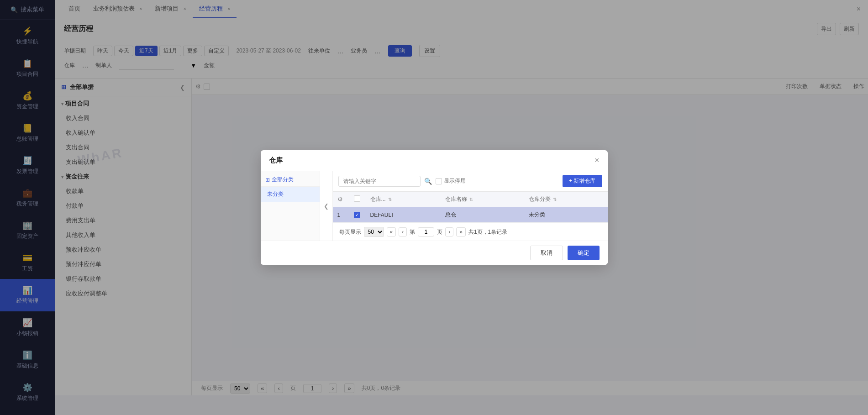 This screenshot has height=415, width=868. Describe the element at coordinates (378, 199) in the screenshot. I see `col-warehouse-code-label: 仓库...` at that location.